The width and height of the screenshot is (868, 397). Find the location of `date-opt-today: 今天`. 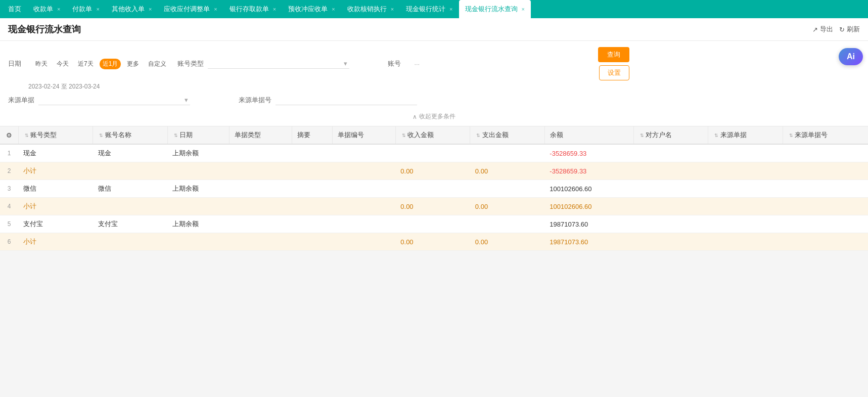

date-opt-today: 今天 is located at coordinates (63, 64).